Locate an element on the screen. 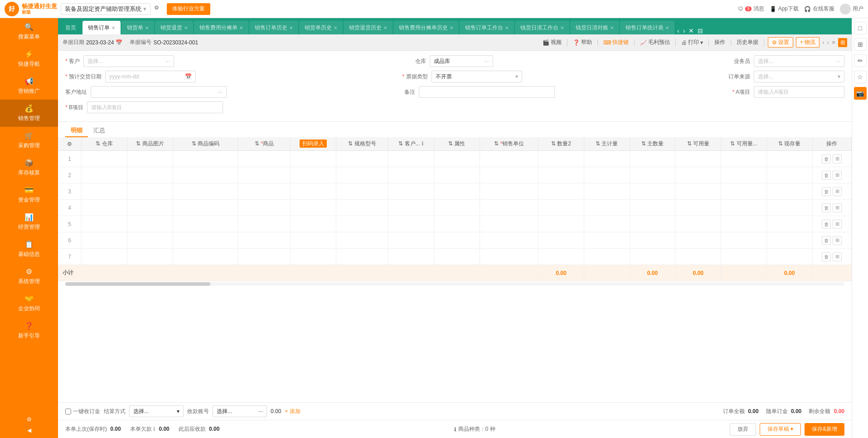  tab-prev-btn: ‹ is located at coordinates (678, 31).